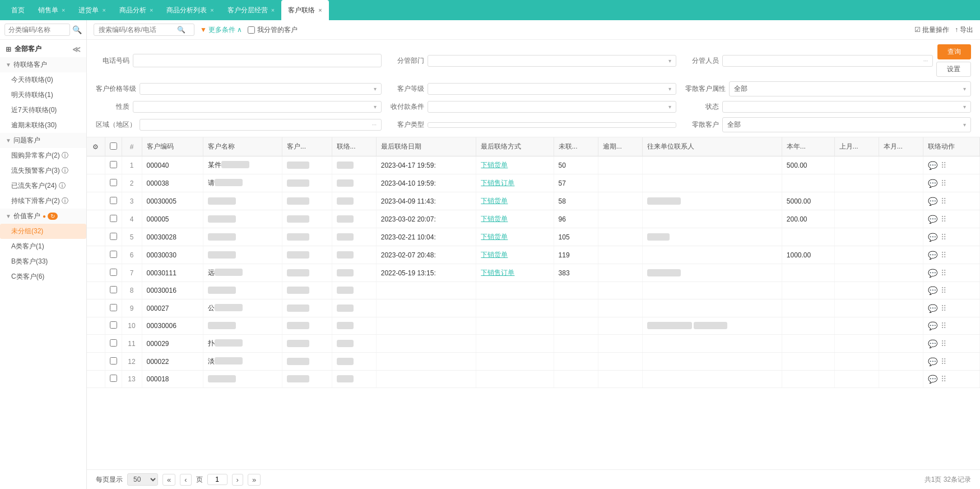 Image resolution: width=980 pixels, height=489 pixels. What do you see at coordinates (37, 30) in the screenshot?
I see `sidebar-search-input` at bounding box center [37, 30].